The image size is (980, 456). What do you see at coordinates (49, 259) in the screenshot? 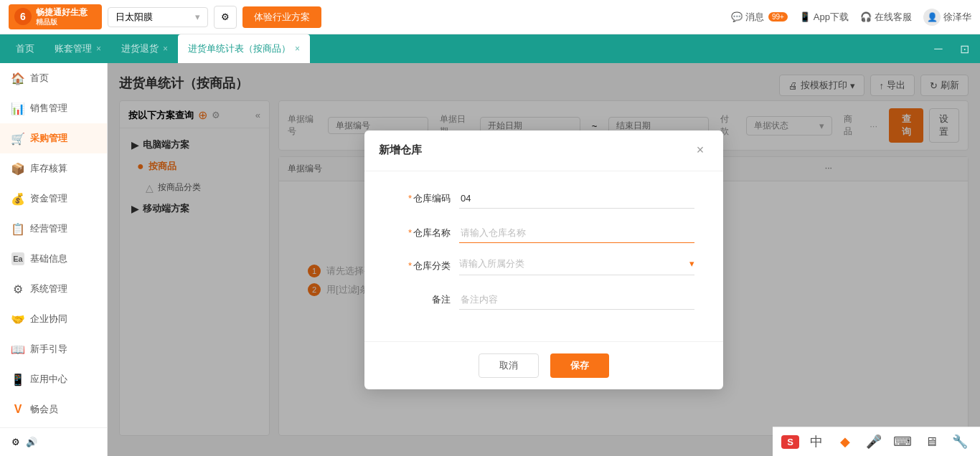
I see `sidebar-label-basic: 基础信息` at bounding box center [49, 259].